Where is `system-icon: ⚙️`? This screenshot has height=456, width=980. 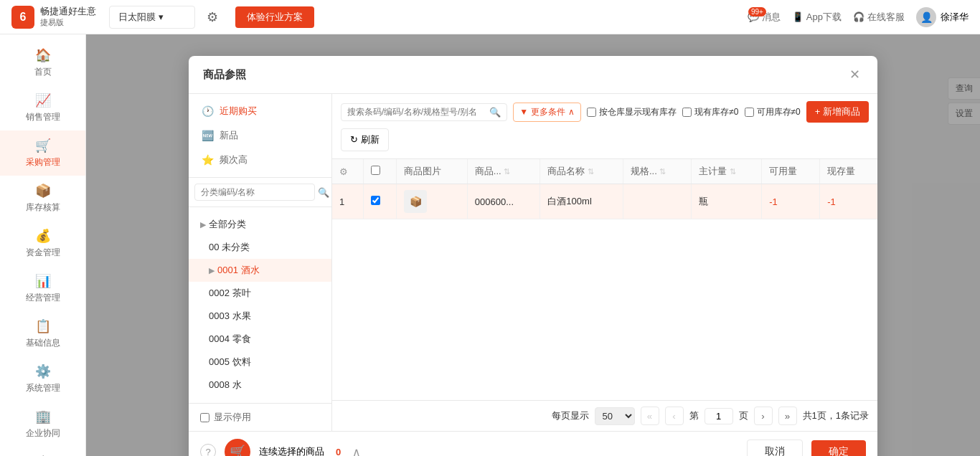 system-icon: ⚙️ is located at coordinates (43, 371).